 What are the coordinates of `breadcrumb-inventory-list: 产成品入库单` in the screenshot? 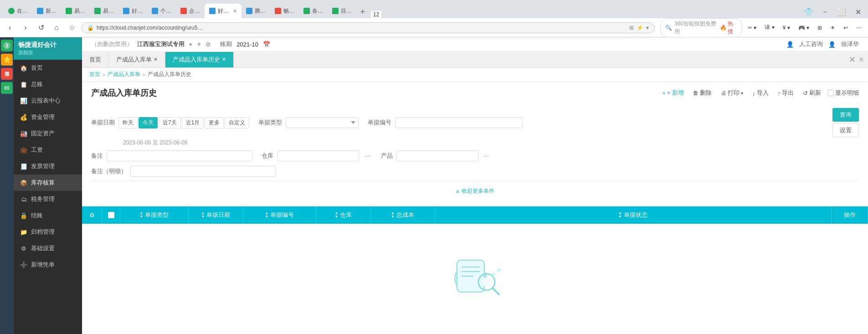 It's located at (124, 75).